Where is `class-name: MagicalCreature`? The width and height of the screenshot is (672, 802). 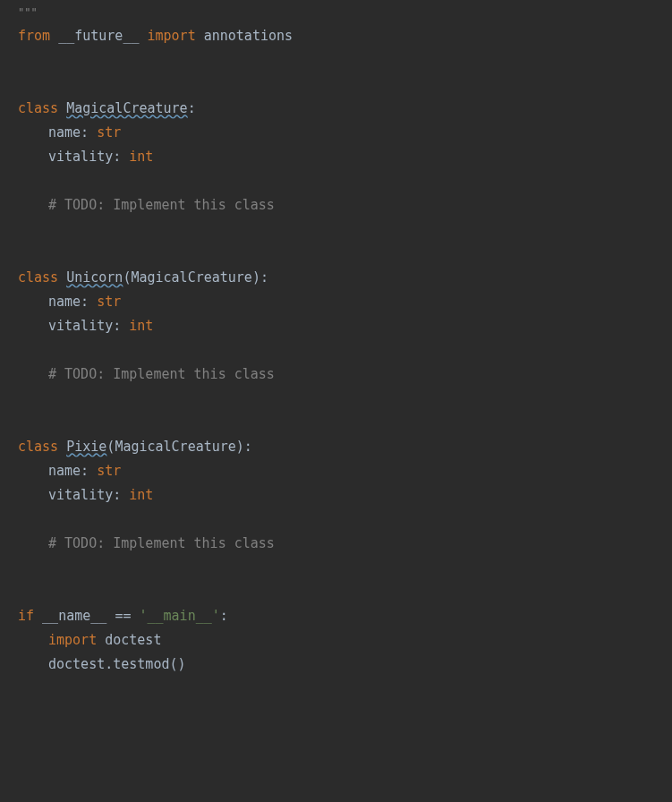 class-name: MagicalCreature is located at coordinates (127, 108).